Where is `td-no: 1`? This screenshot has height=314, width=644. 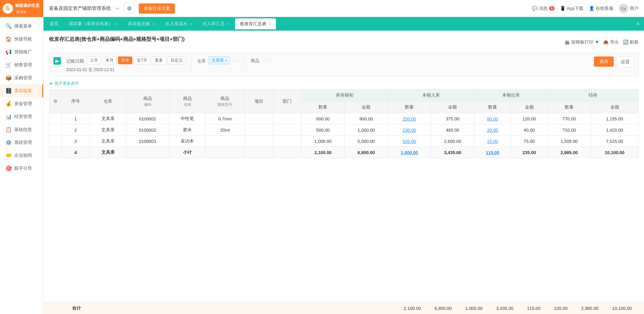
td-no: 1 is located at coordinates (76, 119).